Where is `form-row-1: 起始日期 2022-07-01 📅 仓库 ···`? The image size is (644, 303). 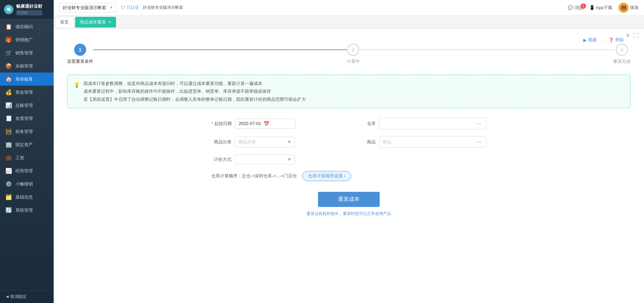
form-row-1: 起始日期 2022-07-01 📅 仓库 ··· is located at coordinates (349, 124).